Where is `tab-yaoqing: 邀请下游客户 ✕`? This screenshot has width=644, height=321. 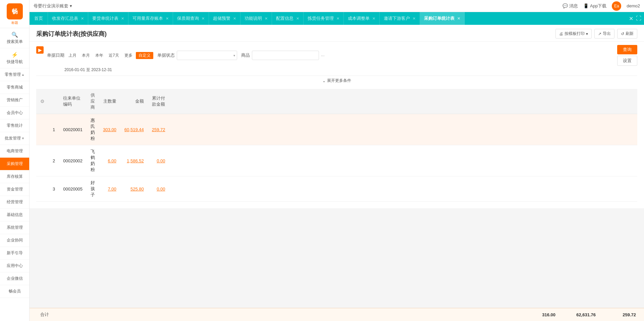
tab-yaoqing: 邀请下游客户 ✕ is located at coordinates (400, 18).